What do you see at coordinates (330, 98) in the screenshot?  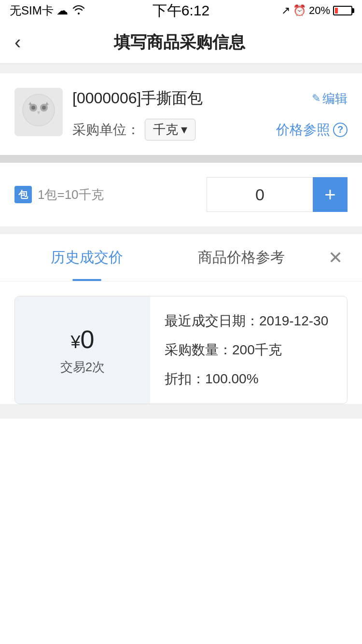 I see `edit-button: ✎ 编辑` at bounding box center [330, 98].